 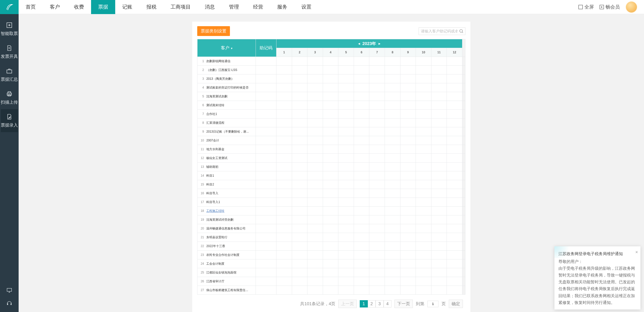 I want to click on customer-name: 农民专业合作社会计制度, so click(x=223, y=255).